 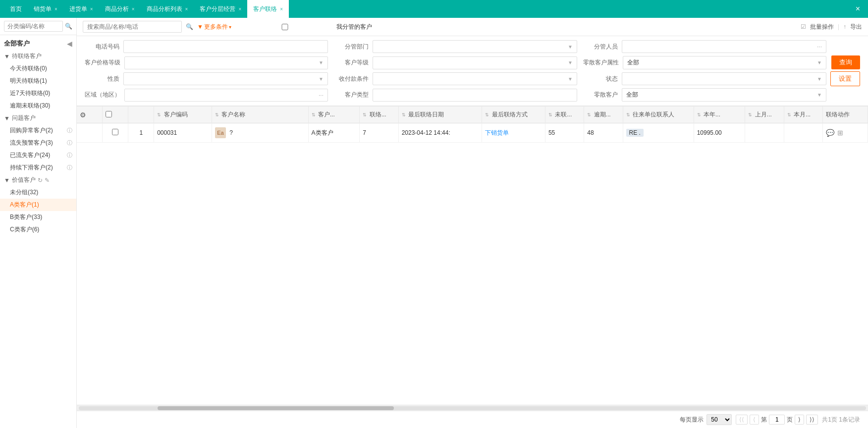 I want to click on sidebar-search-input, so click(x=34, y=26).